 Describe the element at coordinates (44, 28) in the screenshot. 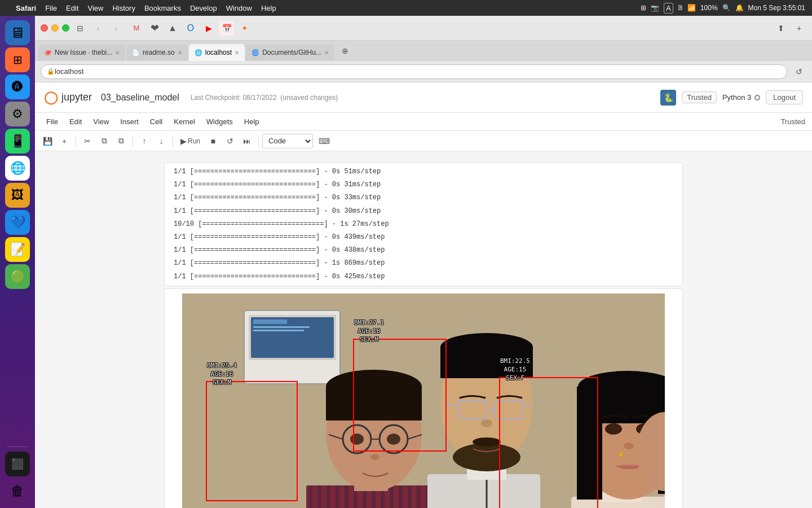

I see `close-window-button` at that location.